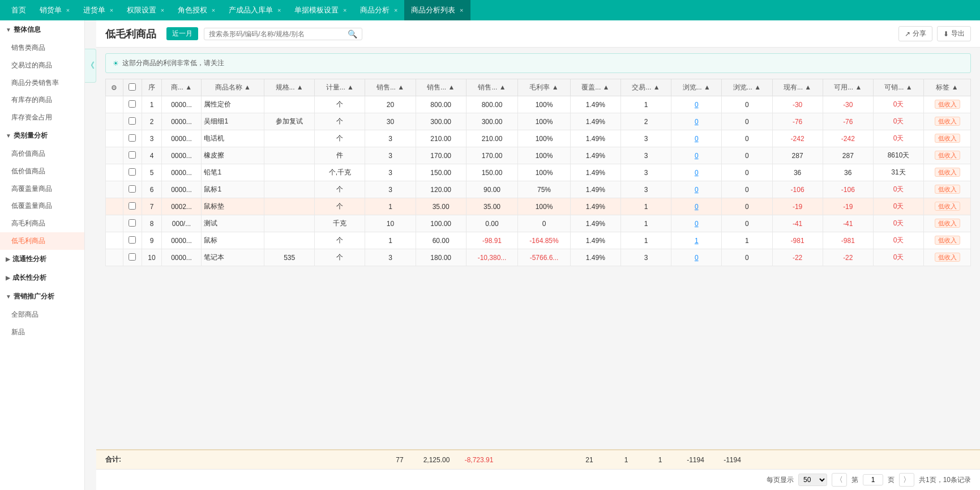  What do you see at coordinates (352, 34) in the screenshot?
I see `search-icon: 🔍` at bounding box center [352, 34].